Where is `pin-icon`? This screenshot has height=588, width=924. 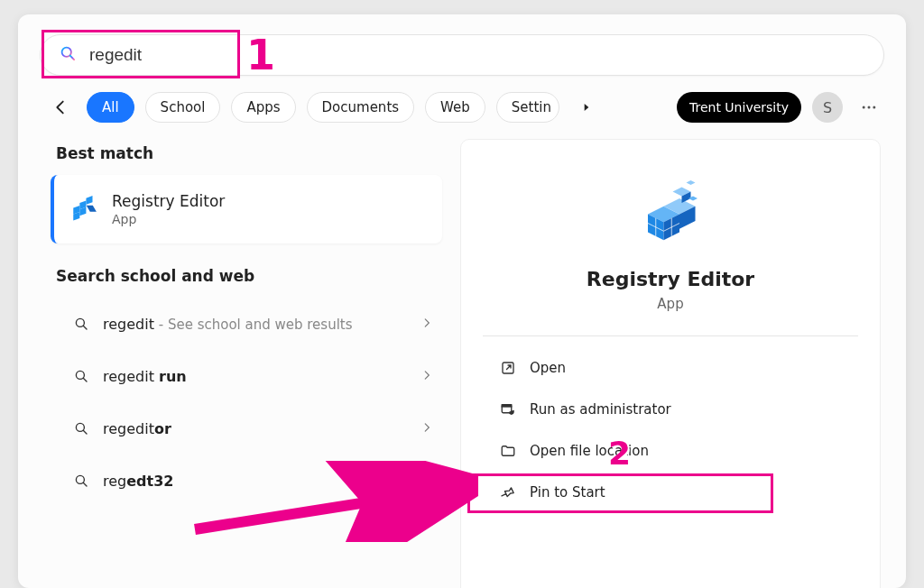 pin-icon is located at coordinates (508, 492).